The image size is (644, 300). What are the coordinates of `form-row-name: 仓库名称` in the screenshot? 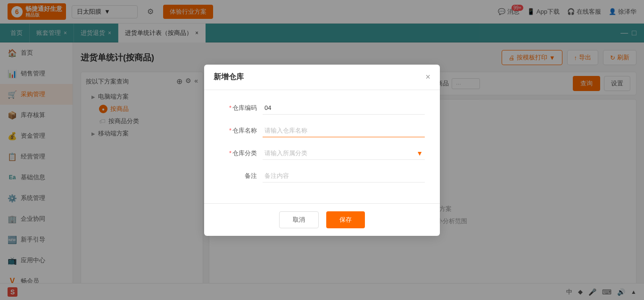 It's located at (322, 131).